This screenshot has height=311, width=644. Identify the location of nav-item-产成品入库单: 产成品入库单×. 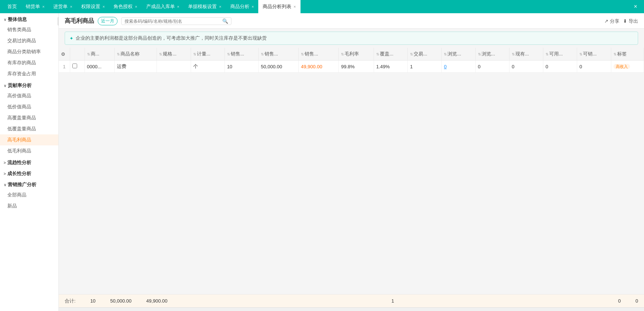
(163, 7).